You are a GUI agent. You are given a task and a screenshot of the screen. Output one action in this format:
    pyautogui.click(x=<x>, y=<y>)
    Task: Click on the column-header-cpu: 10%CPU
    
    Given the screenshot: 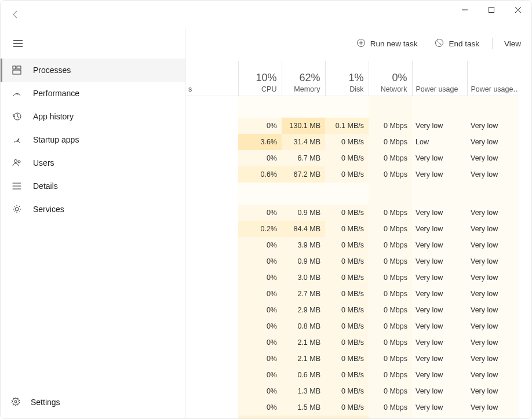 What is the action you would take?
    pyautogui.click(x=260, y=78)
    